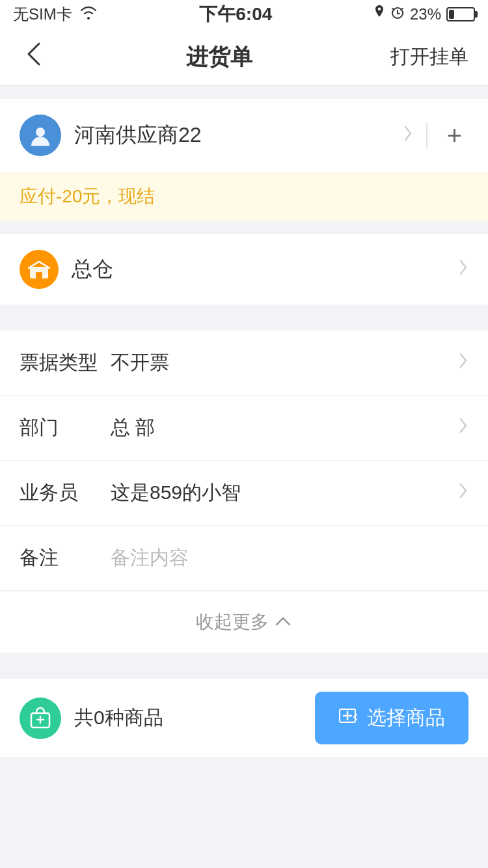 This screenshot has height=868, width=488. What do you see at coordinates (426, 14) in the screenshot?
I see `battery-percent: 23%` at bounding box center [426, 14].